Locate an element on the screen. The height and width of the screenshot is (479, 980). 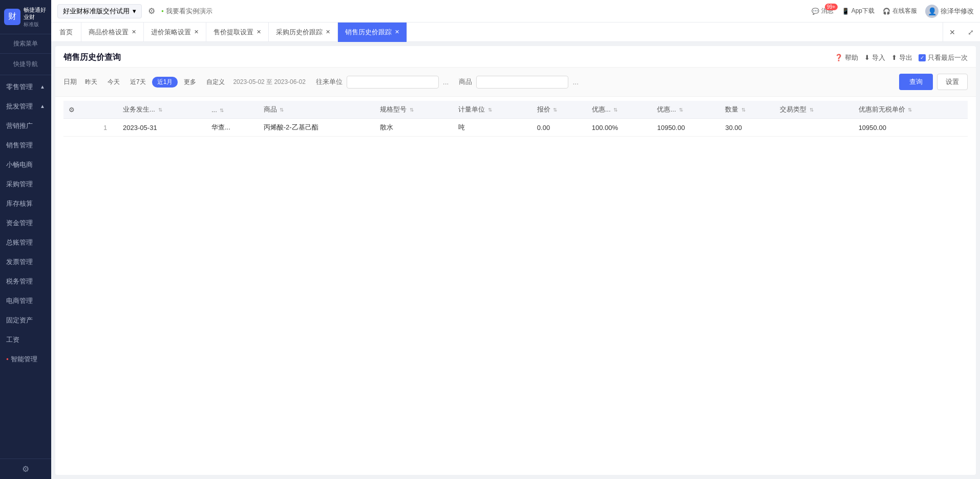
product-filter-input is located at coordinates (522, 82).